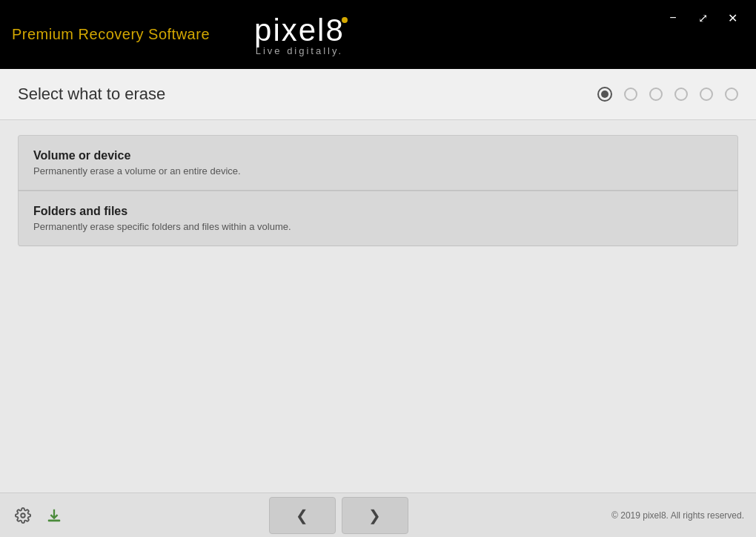 This screenshot has height=537, width=756. I want to click on app-title: Premium Recovery Software, so click(111, 34).